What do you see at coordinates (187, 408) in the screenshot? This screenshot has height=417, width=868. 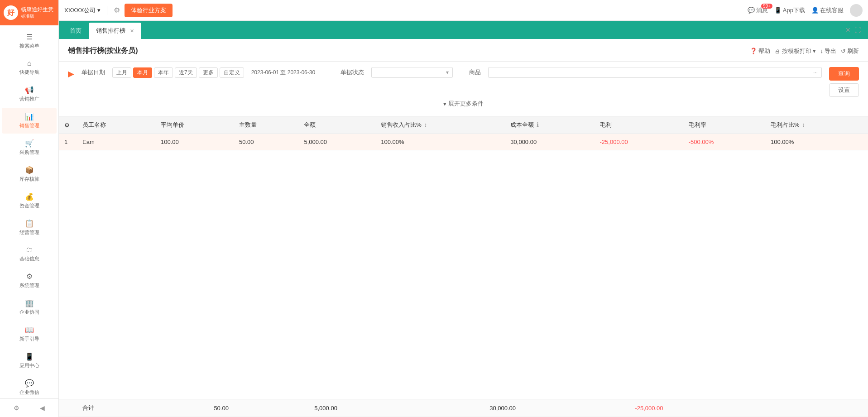 I see `summary-avg-price` at bounding box center [187, 408].